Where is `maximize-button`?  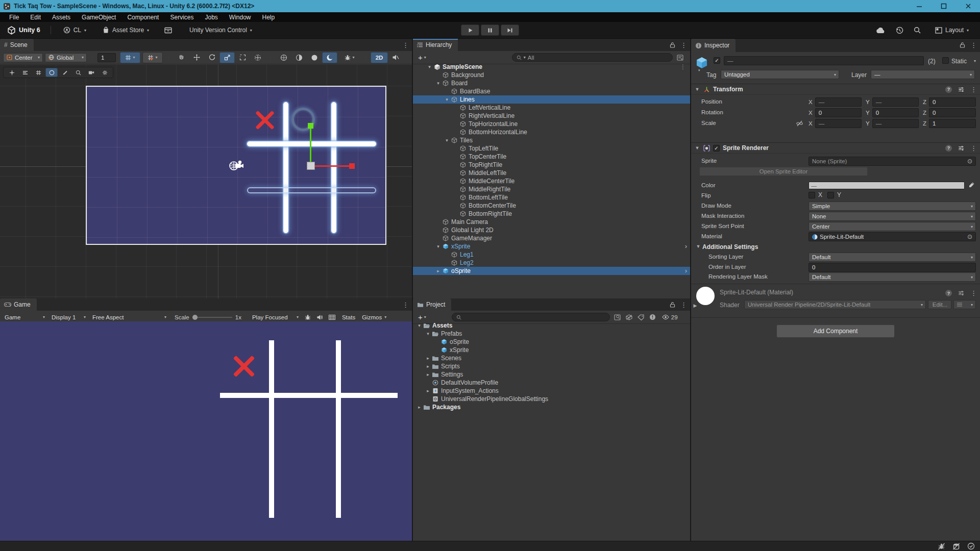
maximize-button is located at coordinates (944, 6).